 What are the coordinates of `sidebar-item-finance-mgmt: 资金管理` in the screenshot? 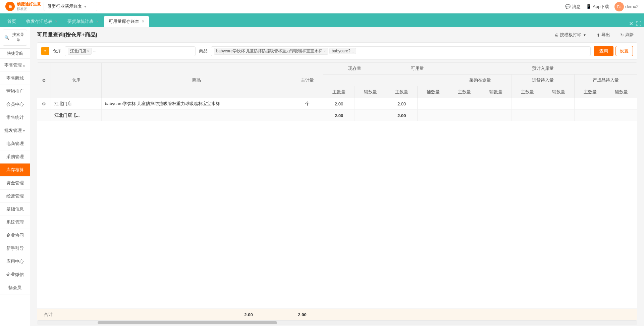 It's located at (15, 183).